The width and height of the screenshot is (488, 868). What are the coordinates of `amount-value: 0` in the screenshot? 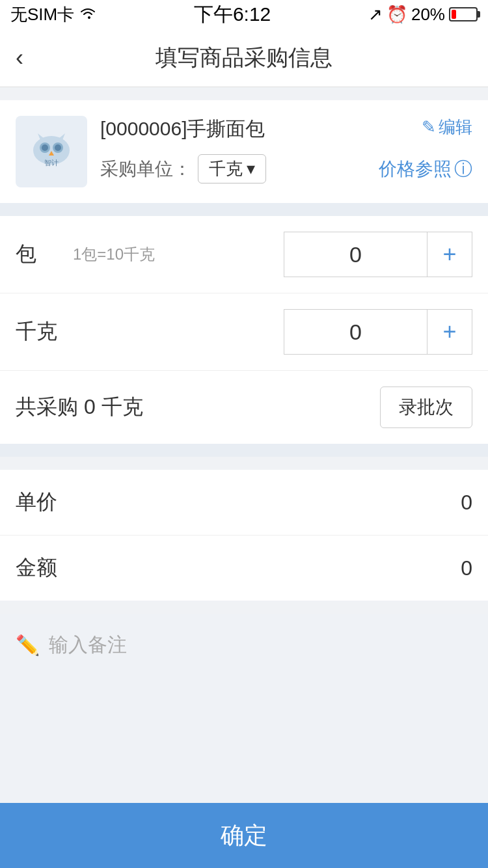 It's located at (467, 569).